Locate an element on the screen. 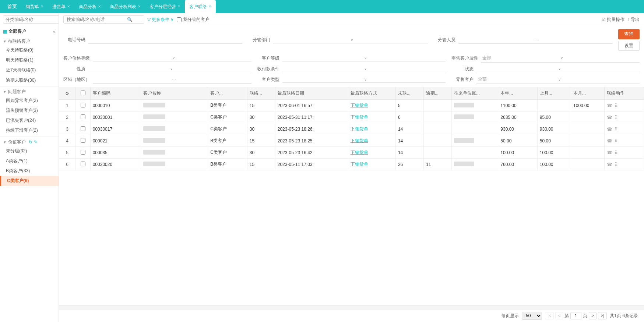 The width and height of the screenshot is (644, 322). phone-input is located at coordinates (165, 40).